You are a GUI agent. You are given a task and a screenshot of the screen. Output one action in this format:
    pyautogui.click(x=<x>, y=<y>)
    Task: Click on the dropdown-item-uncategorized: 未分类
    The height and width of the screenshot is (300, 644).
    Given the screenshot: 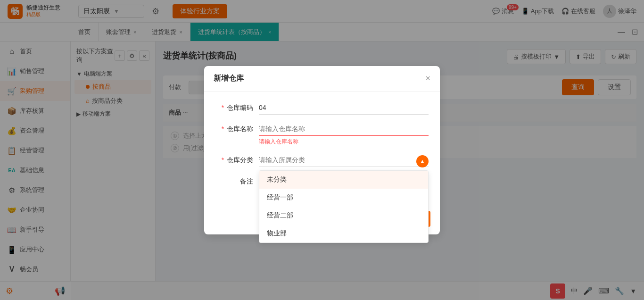 What is the action you would take?
    pyautogui.click(x=344, y=180)
    